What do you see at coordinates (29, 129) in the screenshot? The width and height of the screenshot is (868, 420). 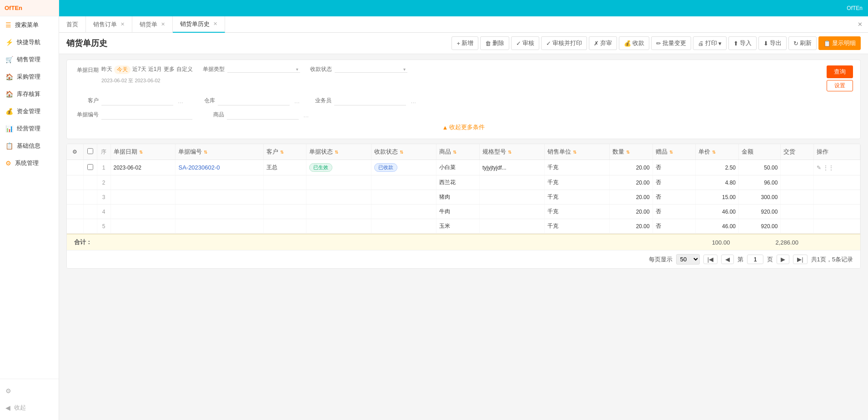 I see `sidebar-item-operations-mgmt: 📊 经营管理` at bounding box center [29, 129].